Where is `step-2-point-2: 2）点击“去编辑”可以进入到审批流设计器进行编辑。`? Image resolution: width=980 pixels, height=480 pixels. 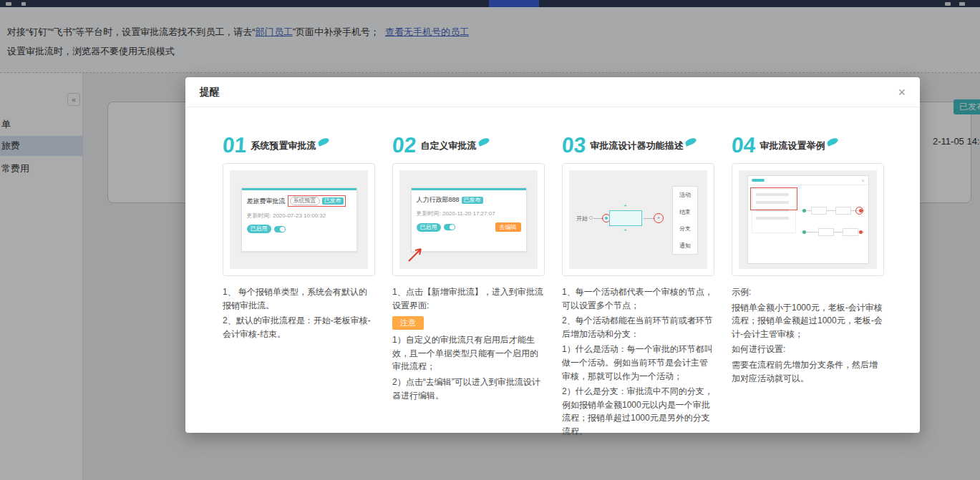 step-2-point-2: 2）点击“去编辑”可以进入到审批流设计器进行编辑。 is located at coordinates (468, 389).